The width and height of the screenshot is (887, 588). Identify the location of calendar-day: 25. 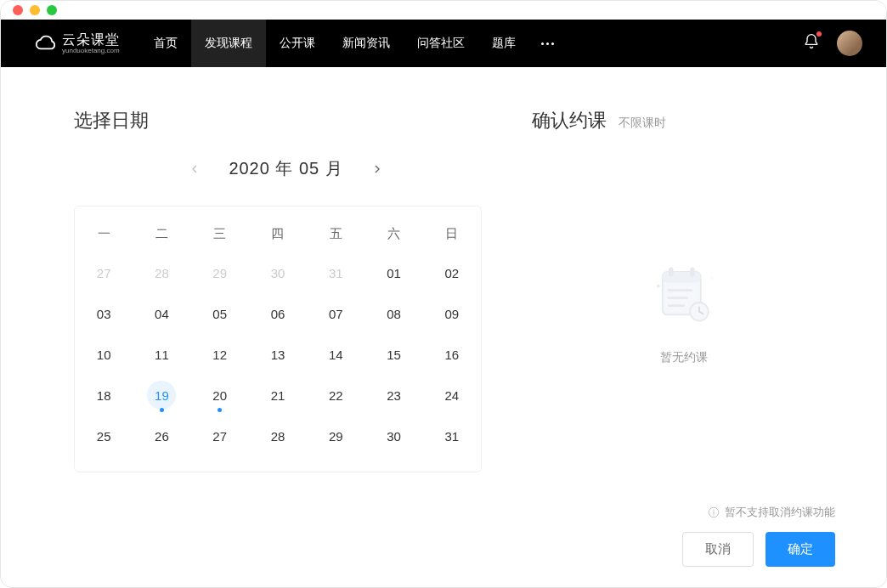
(104, 436).